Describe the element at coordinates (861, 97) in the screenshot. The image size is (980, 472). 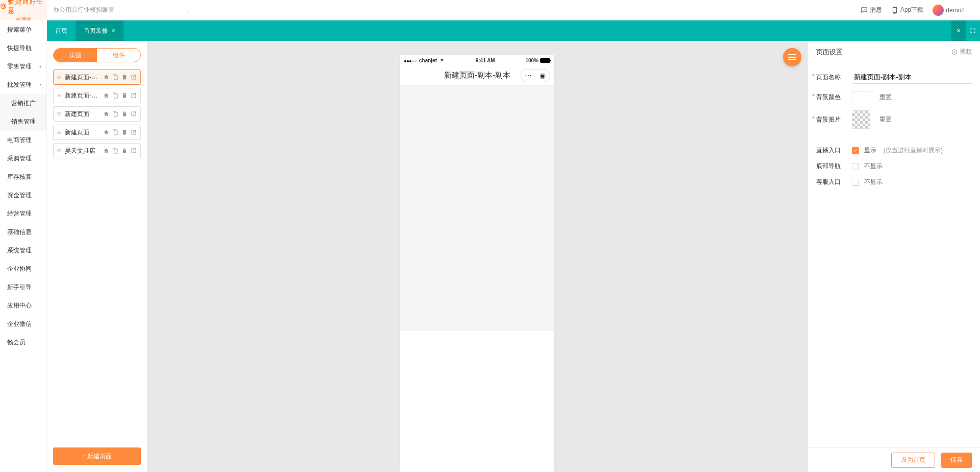
I see `bg-color-picker` at that location.